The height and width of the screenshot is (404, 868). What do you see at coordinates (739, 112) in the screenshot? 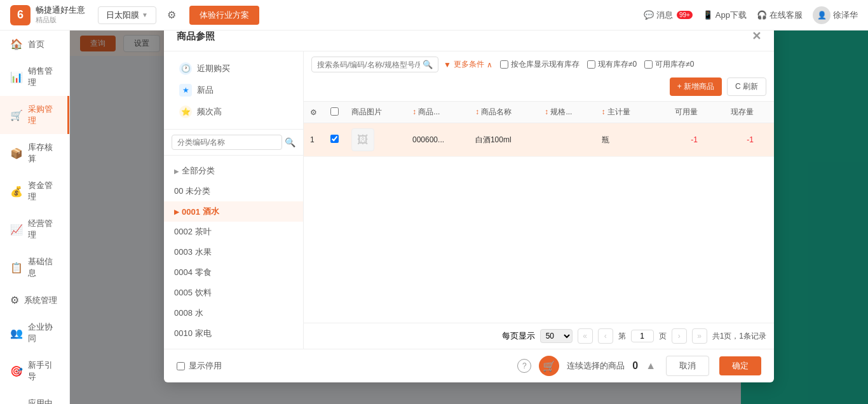
I see `col-stock: 现存量` at bounding box center [739, 112].